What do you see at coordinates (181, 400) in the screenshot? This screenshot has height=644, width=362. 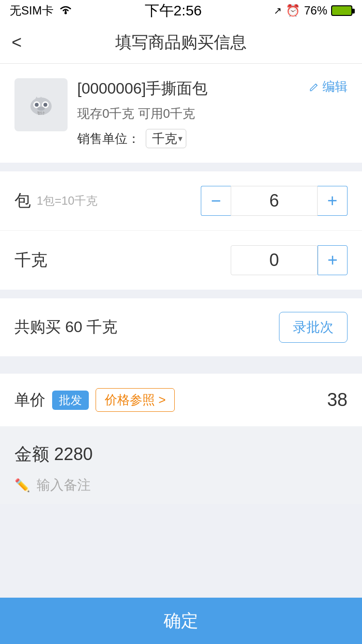 I see `price-section: 单价 批发 价格参照 > 38` at bounding box center [181, 400].